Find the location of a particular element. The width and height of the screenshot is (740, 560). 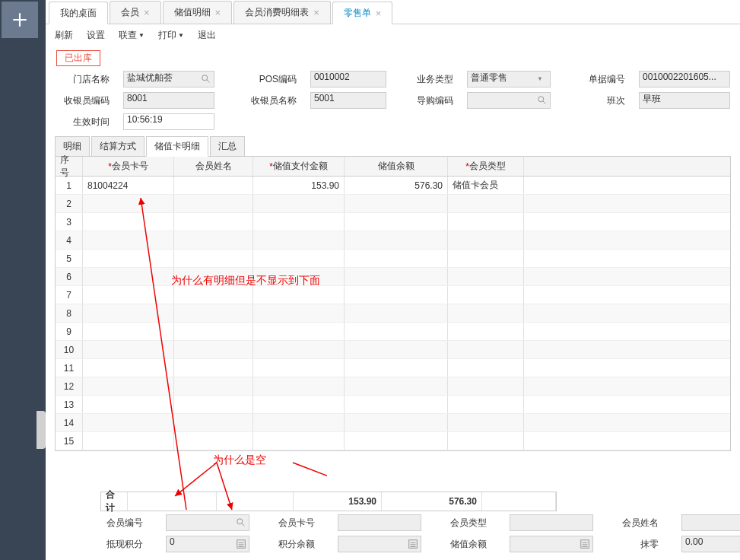

points-balance-field is located at coordinates (380, 544).